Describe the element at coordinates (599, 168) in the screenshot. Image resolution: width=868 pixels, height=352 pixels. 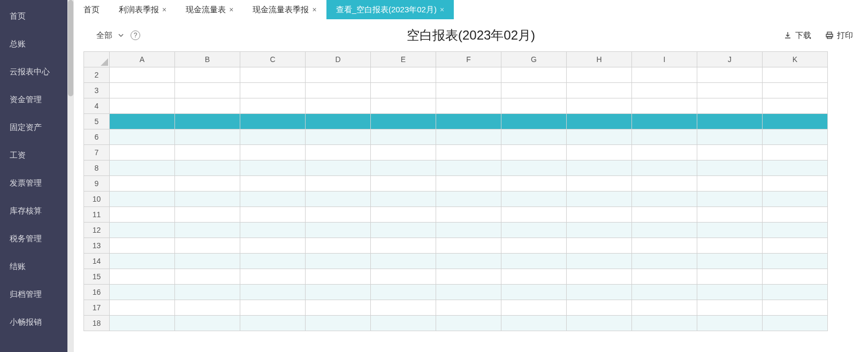
I see `cell-H8` at that location.